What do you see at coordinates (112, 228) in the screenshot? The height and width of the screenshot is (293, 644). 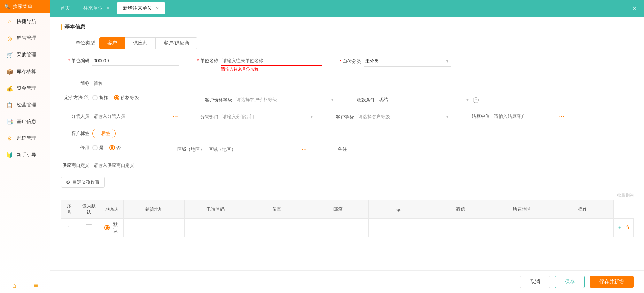 I see `row-default: 默认` at bounding box center [112, 228].